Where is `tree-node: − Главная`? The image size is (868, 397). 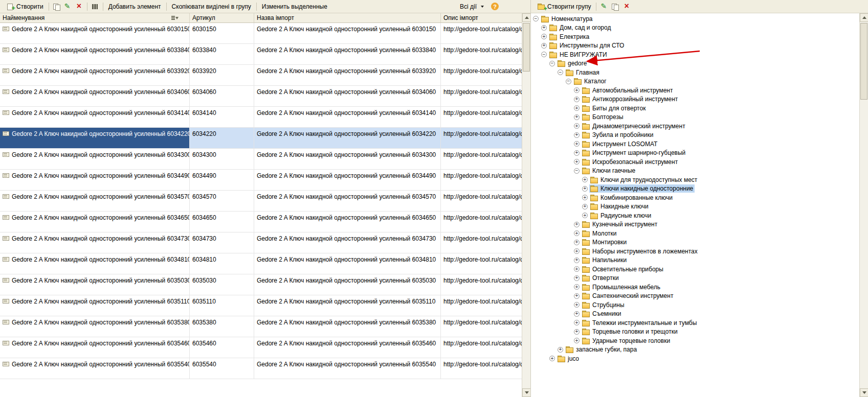 tree-node: − Главная is located at coordinates (695, 73).